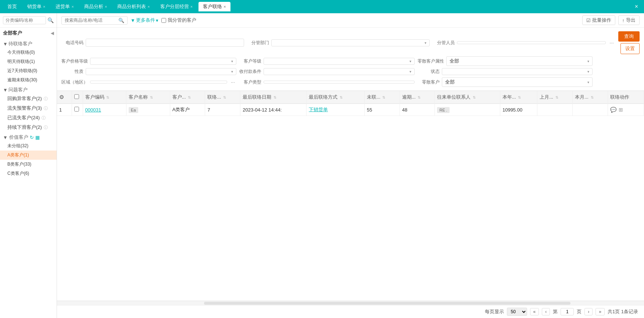 The height and width of the screenshot is (318, 644). I want to click on sidebar-item-loss-warning: 流失预警客户(3) ⓘ, so click(28, 108).